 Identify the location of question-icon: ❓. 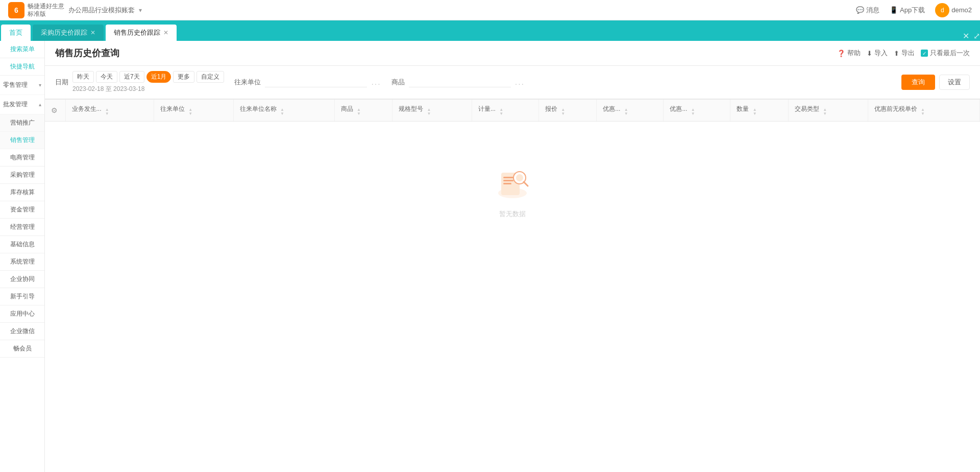
(841, 53).